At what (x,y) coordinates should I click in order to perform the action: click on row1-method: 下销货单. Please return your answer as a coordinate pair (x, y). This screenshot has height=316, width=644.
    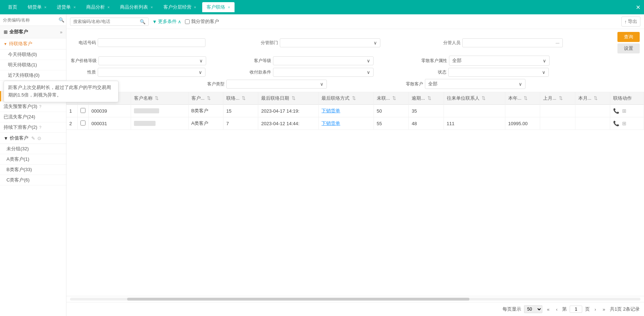
    Looking at the image, I should click on (346, 111).